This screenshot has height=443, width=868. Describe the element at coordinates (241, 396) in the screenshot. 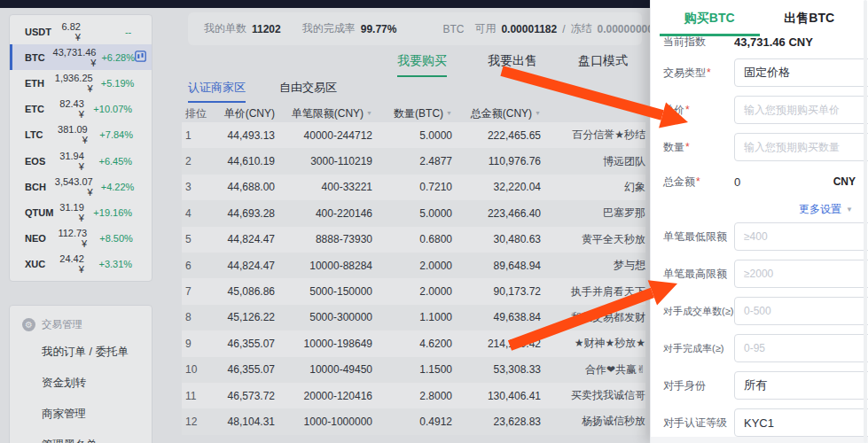

I see `price-cell: 46,573.72` at that location.